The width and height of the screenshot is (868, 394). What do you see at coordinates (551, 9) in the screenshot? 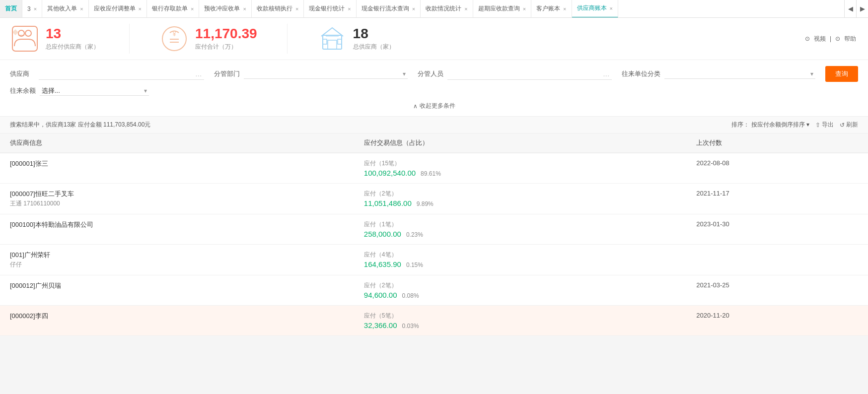
I see `nav-tab-customer: 客户账本 ×` at bounding box center [551, 9].